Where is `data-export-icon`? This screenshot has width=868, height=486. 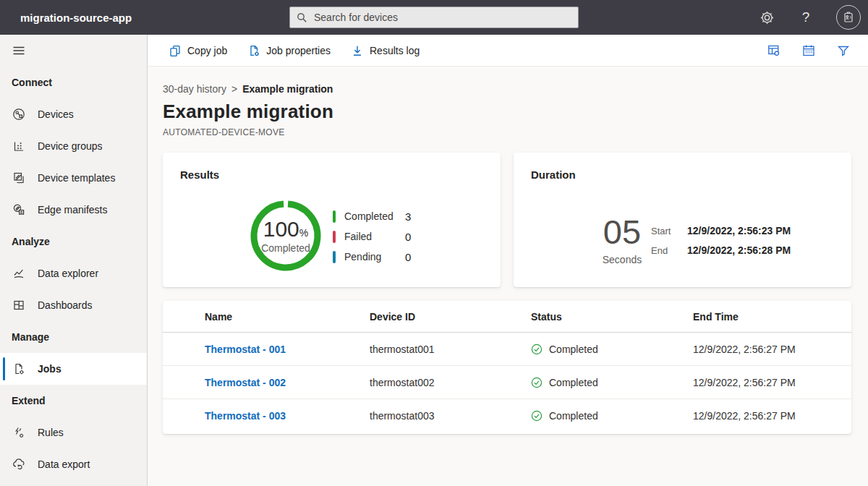 data-export-icon is located at coordinates (19, 464).